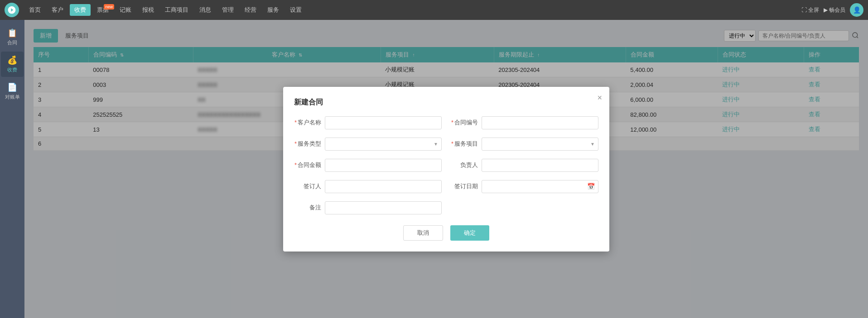 This screenshot has height=318, width=868. Describe the element at coordinates (308, 186) in the screenshot. I see `signer-label: 签订人` at that location.